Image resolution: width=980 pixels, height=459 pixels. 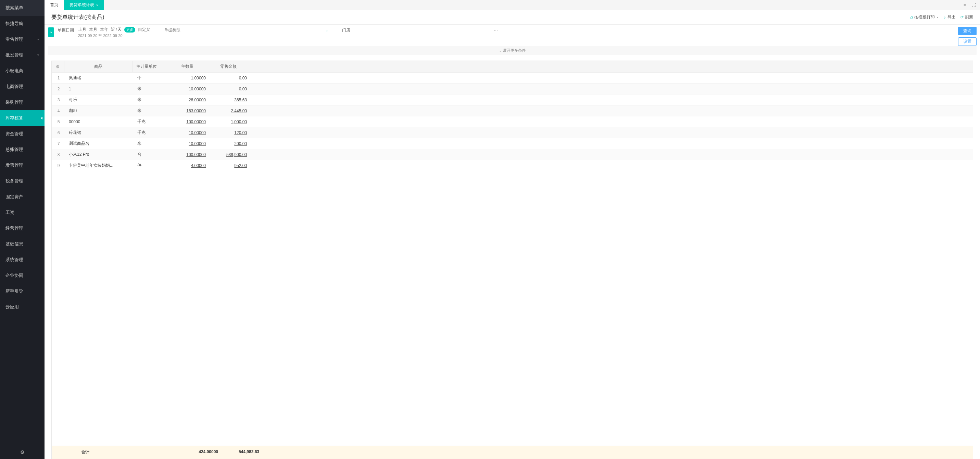 What do you see at coordinates (22, 87) in the screenshot?
I see `sidebar-item-5: 电商管理` at bounding box center [22, 87].